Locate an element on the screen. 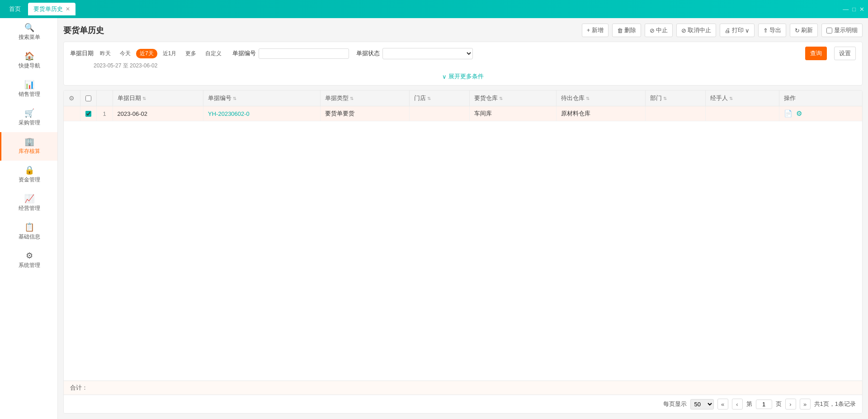 The width and height of the screenshot is (868, 419). select-all-checkbox is located at coordinates (89, 99).